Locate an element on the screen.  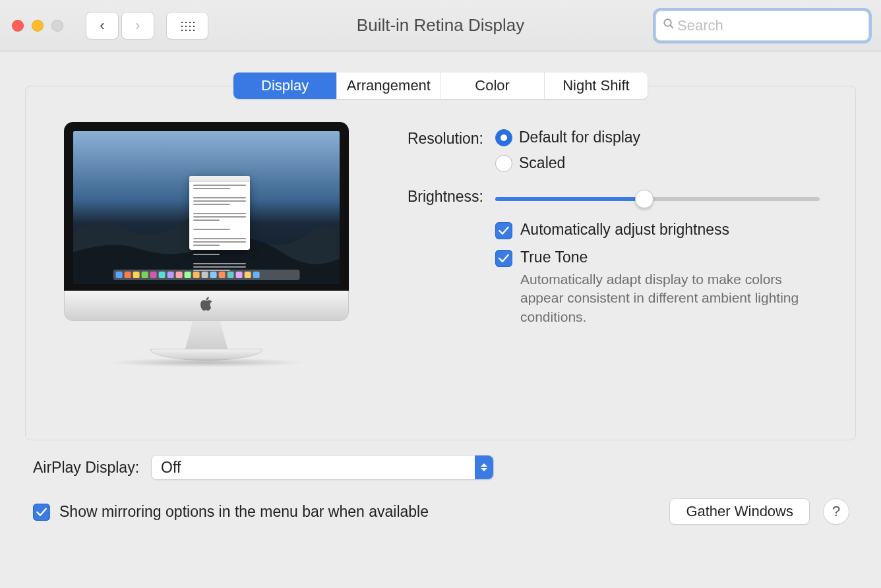
brightness-slider is located at coordinates (657, 199).